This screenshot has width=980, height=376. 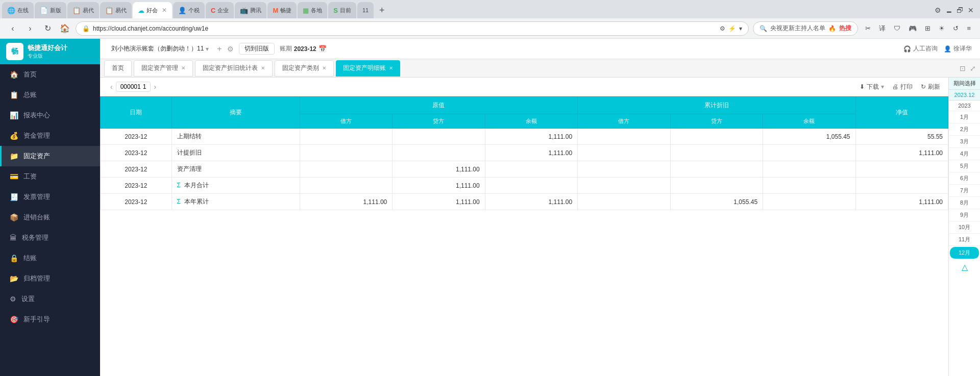 What do you see at coordinates (964, 227) in the screenshot?
I see `period-sidebar: 期间选择 2023.12 2023 1月 2月 3月 4月` at bounding box center [964, 227].